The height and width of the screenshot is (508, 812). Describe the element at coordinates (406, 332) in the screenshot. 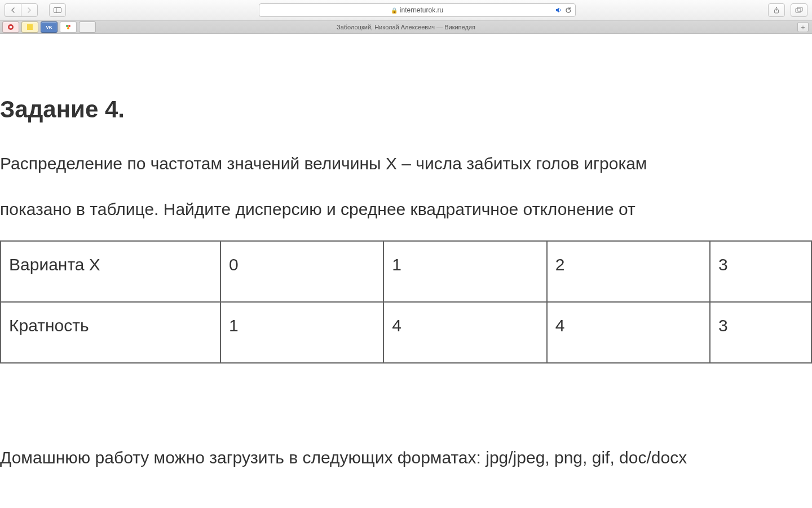

I see `table-row: Кратность 1 4 4 3` at that location.